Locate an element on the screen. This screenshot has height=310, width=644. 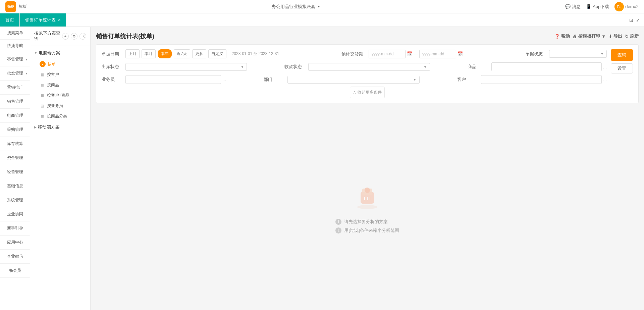
scheme-by-category: ▦ 按商品分类 is located at coordinates (60, 116).